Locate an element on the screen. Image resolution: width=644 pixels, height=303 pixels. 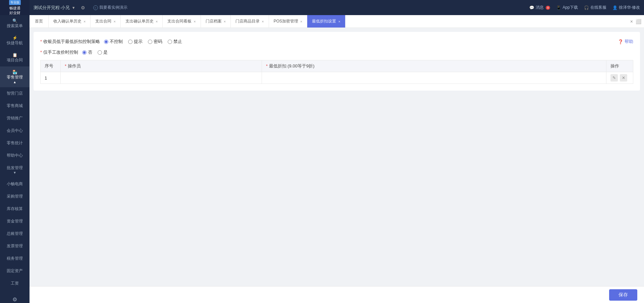
tabs-bar: 首页 收入确认单历史 × 支出合同 × 支出确认单历史 × 支出合同看板 × 门… is located at coordinates (337, 21).